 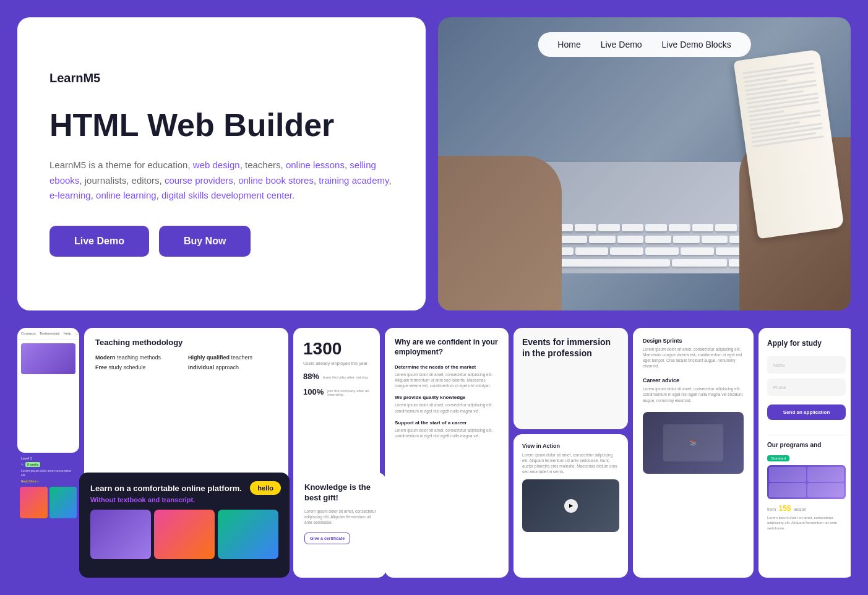 What do you see at coordinates (771, 510) in the screenshot?
I see `price-from-label: from` at bounding box center [771, 510].